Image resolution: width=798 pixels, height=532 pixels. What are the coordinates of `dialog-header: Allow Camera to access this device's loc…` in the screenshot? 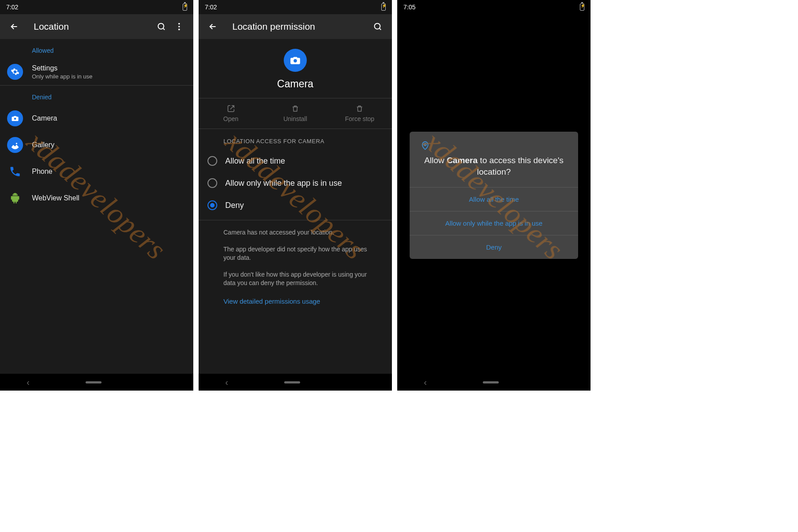 It's located at (494, 160).